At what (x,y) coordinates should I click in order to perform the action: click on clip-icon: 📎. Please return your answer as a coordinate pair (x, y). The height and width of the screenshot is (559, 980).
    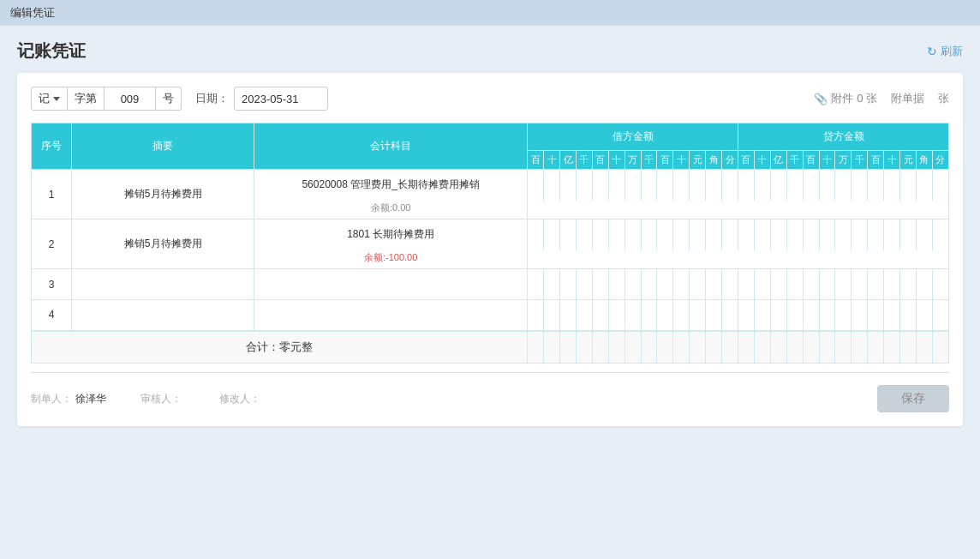
    Looking at the image, I should click on (821, 99).